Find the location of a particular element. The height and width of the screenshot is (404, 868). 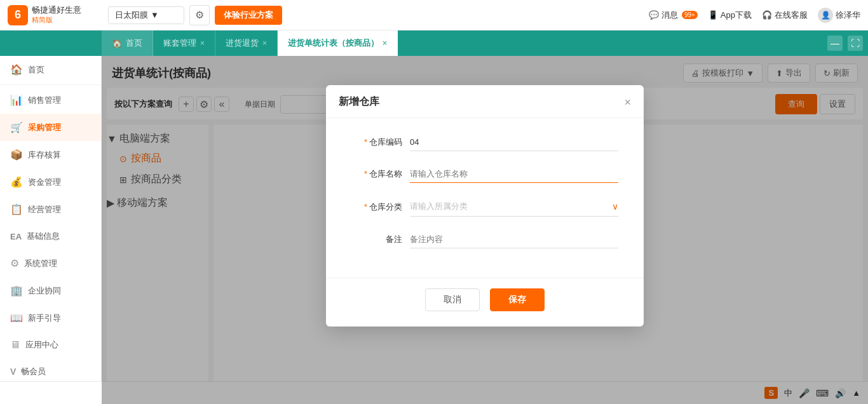

category-placeholder: 请输入所属分类 is located at coordinates (438, 206).